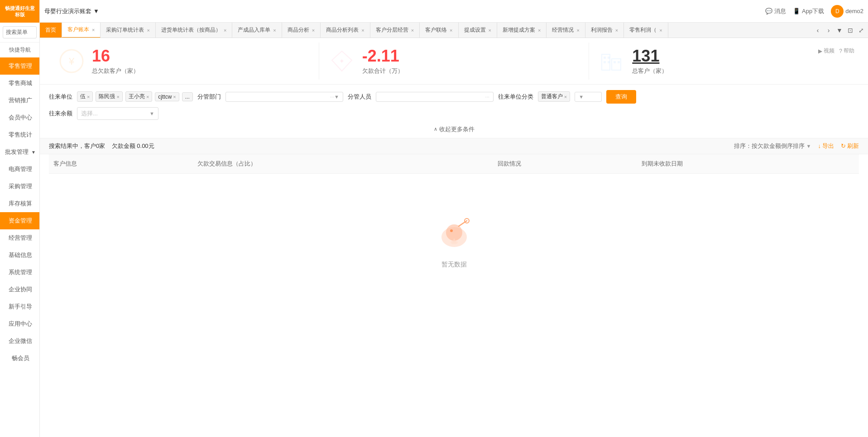  Describe the element at coordinates (454, 11) in the screenshot. I see `topbar: 母婴行业演示账套 ▼ 💬 消息 📱 App下载 D demo2` at that location.